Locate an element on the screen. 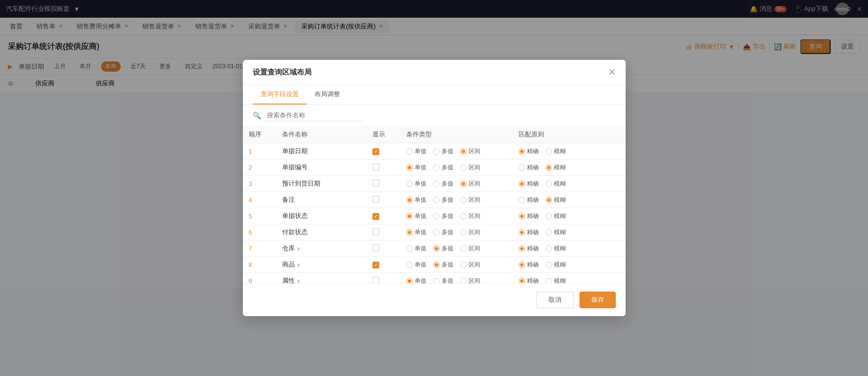 The width and height of the screenshot is (868, 376). row-condition-name: 单据日期 is located at coordinates (321, 151).